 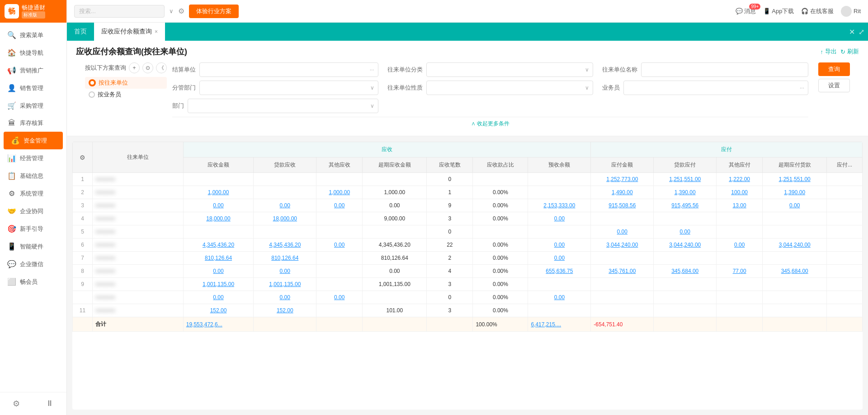 I want to click on filter-collapse-icon: 《, so click(x=161, y=68).